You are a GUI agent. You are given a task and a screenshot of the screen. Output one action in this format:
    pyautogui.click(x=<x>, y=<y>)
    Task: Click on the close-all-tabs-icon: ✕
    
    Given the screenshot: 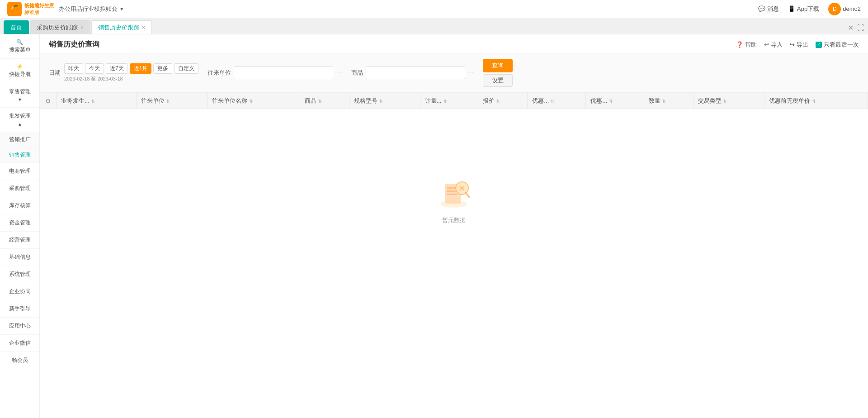 What is the action you would take?
    pyautogui.click(x=851, y=28)
    